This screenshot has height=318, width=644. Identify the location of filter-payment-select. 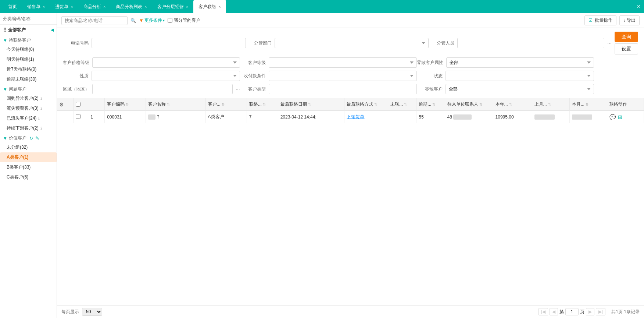
(343, 76).